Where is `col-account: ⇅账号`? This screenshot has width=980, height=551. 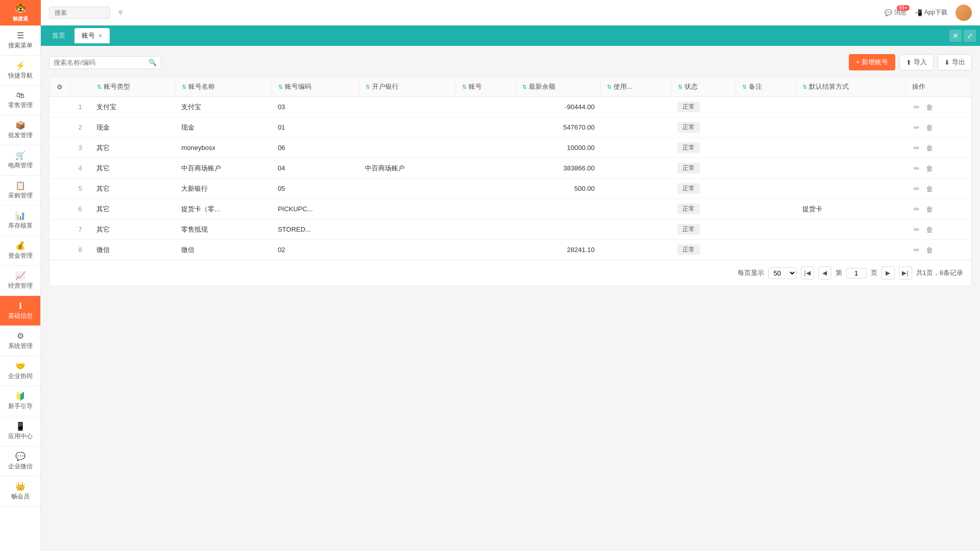 col-account: ⇅账号 is located at coordinates (485, 87).